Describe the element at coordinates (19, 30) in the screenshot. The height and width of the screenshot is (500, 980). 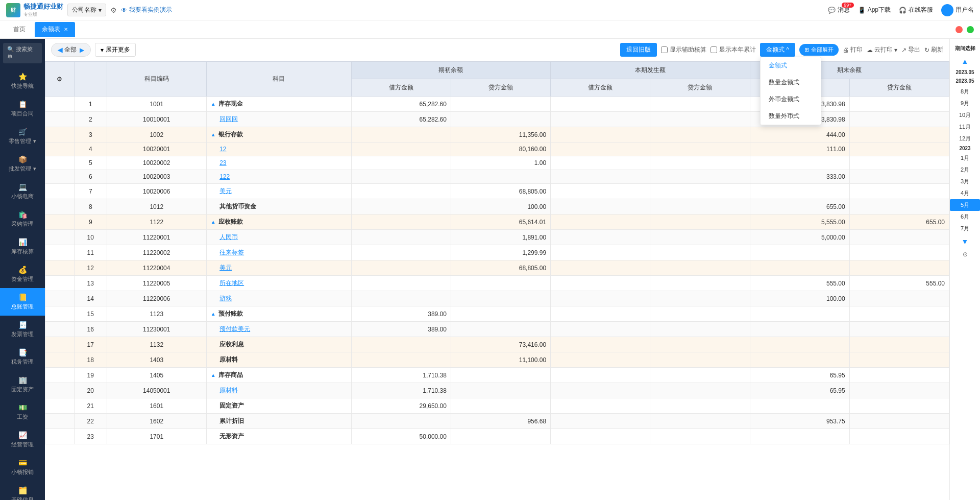
I see `tab-home: 首页` at that location.